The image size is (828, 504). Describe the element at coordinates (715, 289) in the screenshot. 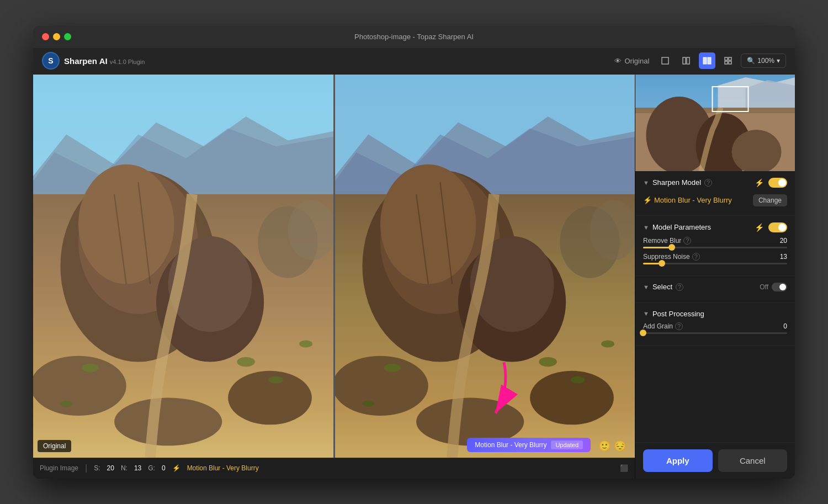

I see `select-section: ▼ Select ? Off` at that location.